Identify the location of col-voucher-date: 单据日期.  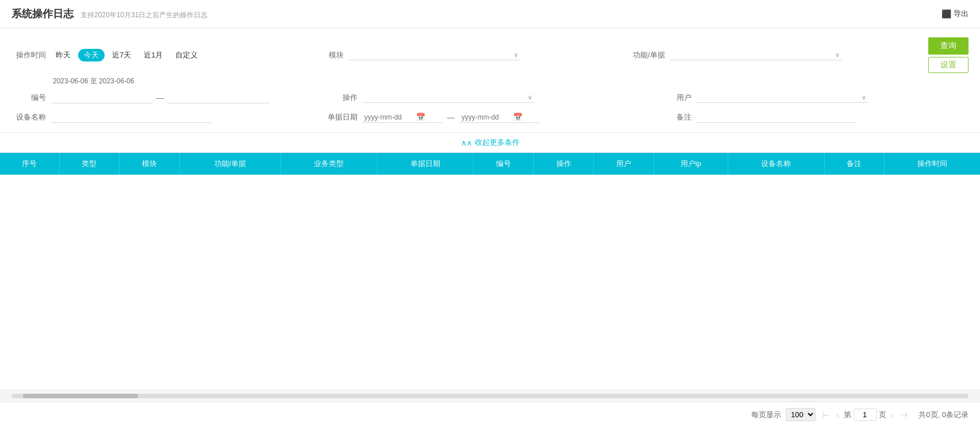
(425, 164).